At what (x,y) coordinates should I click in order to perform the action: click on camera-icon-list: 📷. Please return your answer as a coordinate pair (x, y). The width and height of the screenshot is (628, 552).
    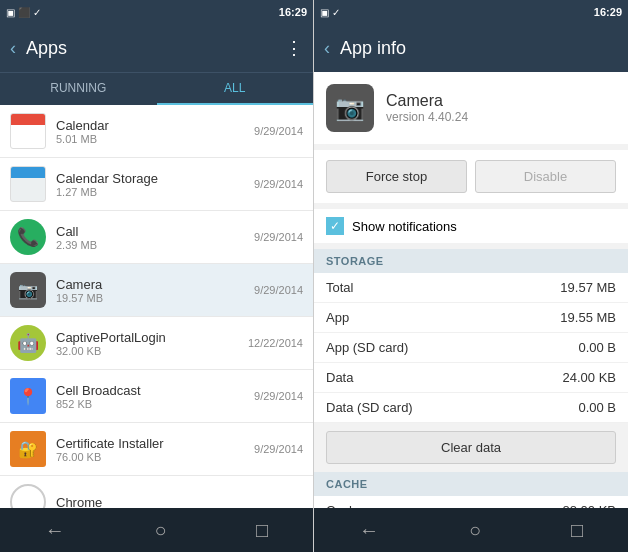
    Looking at the image, I should click on (28, 290).